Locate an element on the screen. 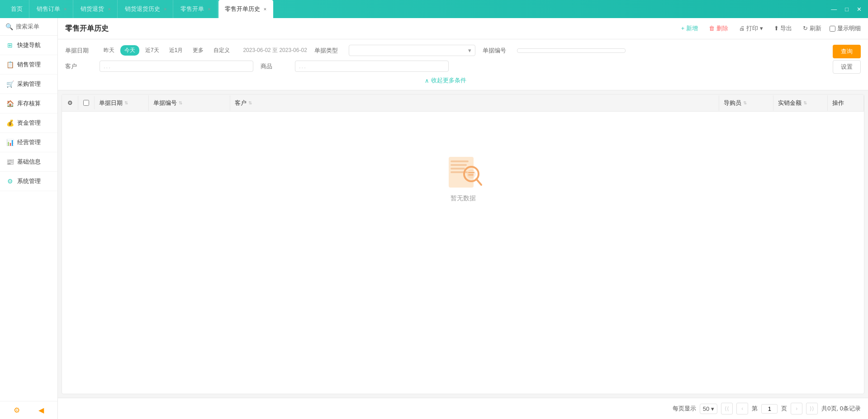 This screenshot has height=419, width=868. date-btn-1month: 近1月 is located at coordinates (176, 51).